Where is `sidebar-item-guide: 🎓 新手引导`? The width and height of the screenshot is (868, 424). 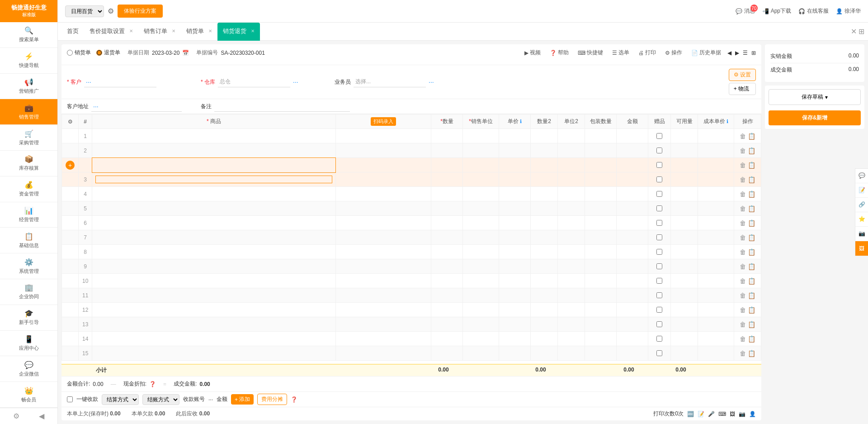 sidebar-item-guide: 🎓 新手引导 is located at coordinates (29, 318).